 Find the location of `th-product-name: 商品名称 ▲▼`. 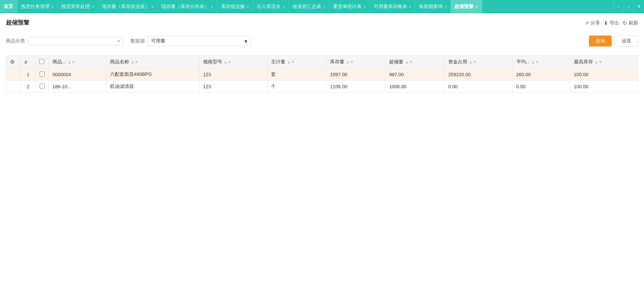

th-product-name: 商品名称 ▲▼ is located at coordinates (153, 62).